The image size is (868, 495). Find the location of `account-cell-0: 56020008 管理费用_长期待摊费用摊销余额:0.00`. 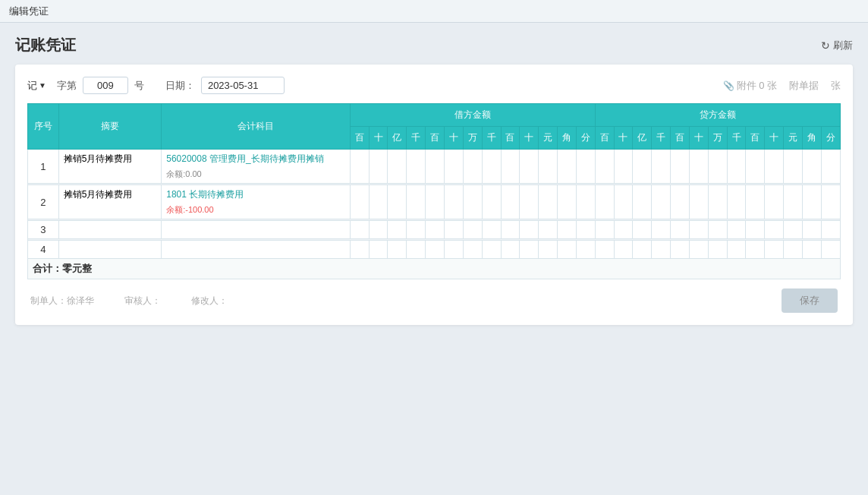

account-cell-0: 56020008 管理费用_长期待摊费用摊销余额:0.00 is located at coordinates (256, 167).